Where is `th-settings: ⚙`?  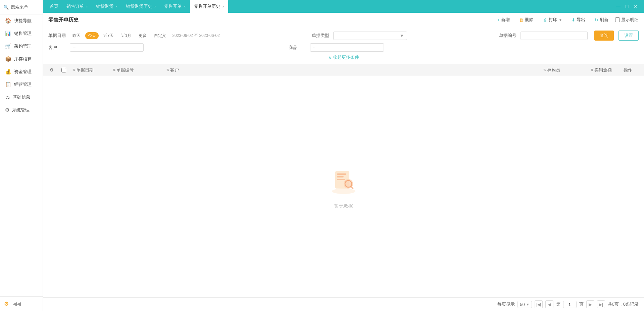 th-settings: ⚙ is located at coordinates (52, 70).